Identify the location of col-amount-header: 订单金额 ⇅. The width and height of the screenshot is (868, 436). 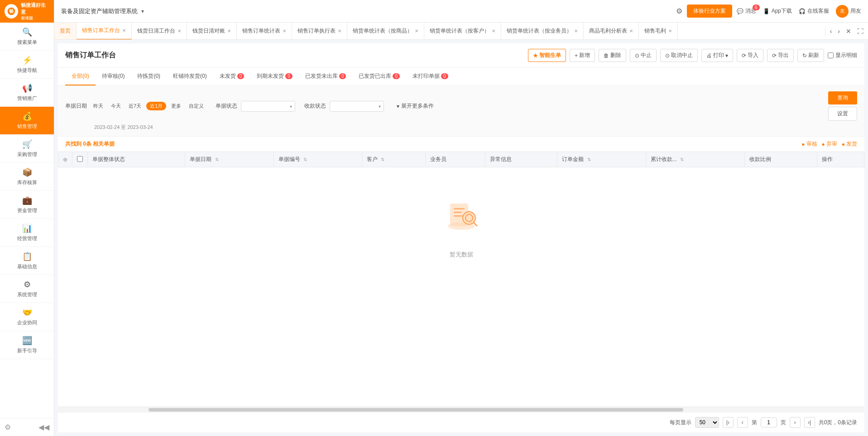
(601, 160).